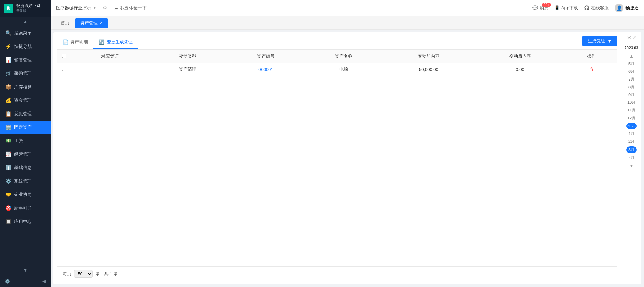 This screenshot has width=644, height=287. I want to click on sidebar-item-cooperation: 🤝 企业协同, so click(25, 195).